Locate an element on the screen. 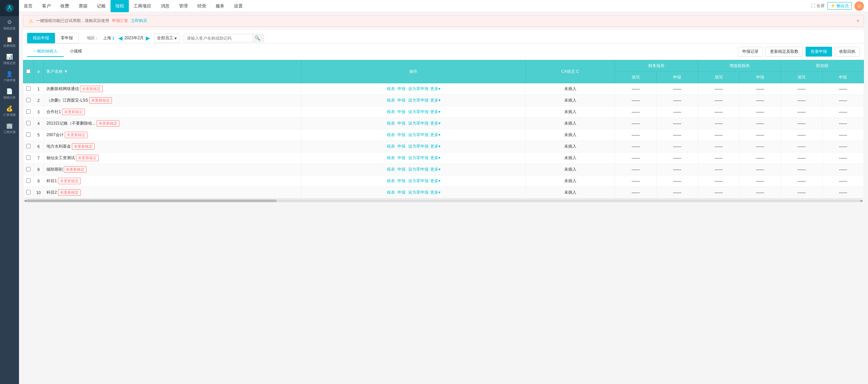  op-tax-3: 税表 is located at coordinates (391, 123).